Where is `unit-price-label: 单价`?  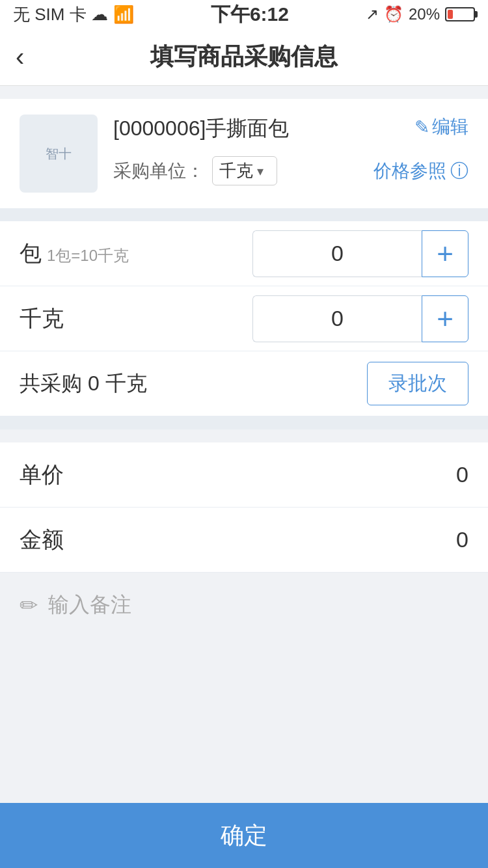
unit-price-label: 单价 is located at coordinates (42, 475).